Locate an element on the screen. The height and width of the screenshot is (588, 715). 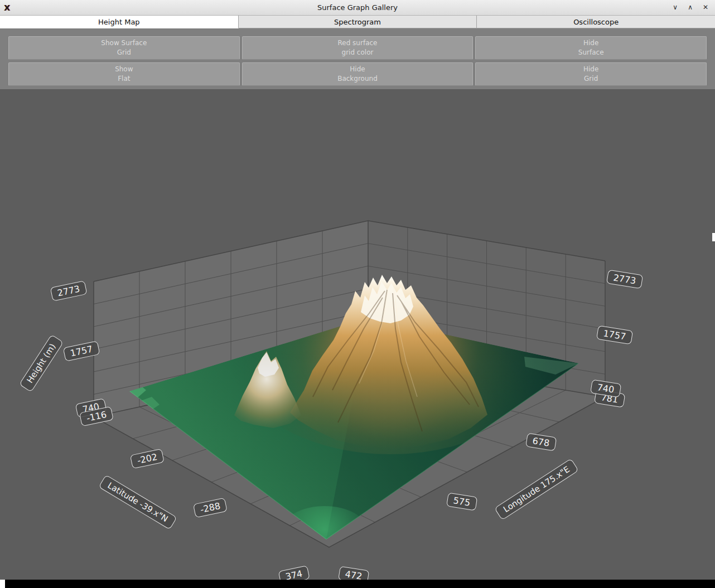
hide-background-button: Hide Background is located at coordinates (358, 74).